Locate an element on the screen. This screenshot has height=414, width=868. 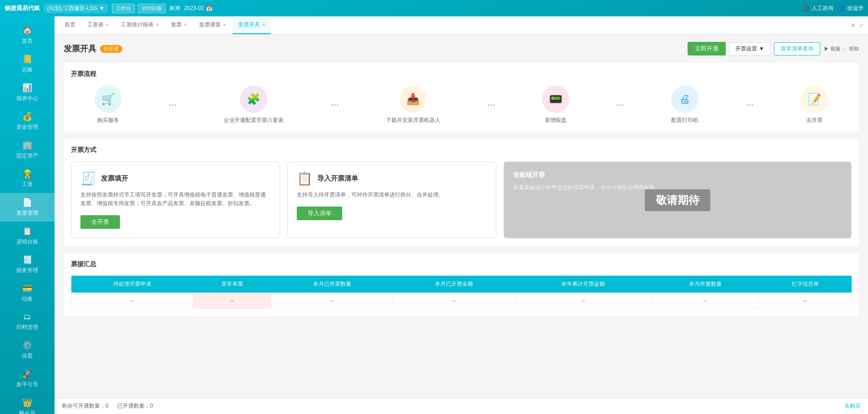
sidebar-item-assets: 🏢 固定资产 is located at coordinates (27, 150).